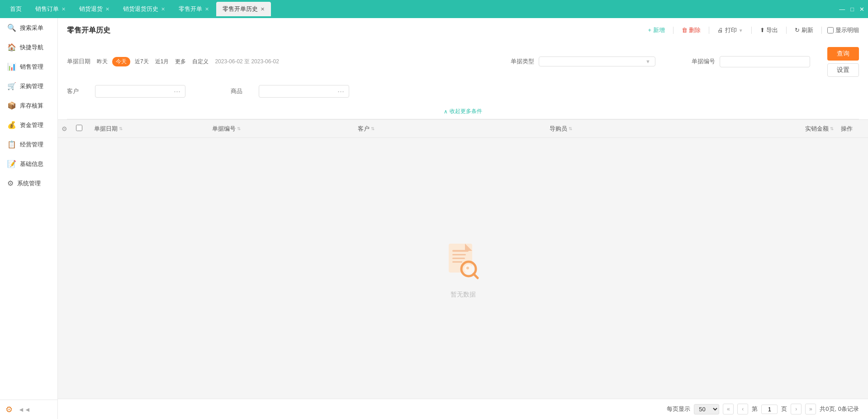  What do you see at coordinates (224, 129) in the screenshot?
I see `th-no-label: 单据编号` at bounding box center [224, 129].